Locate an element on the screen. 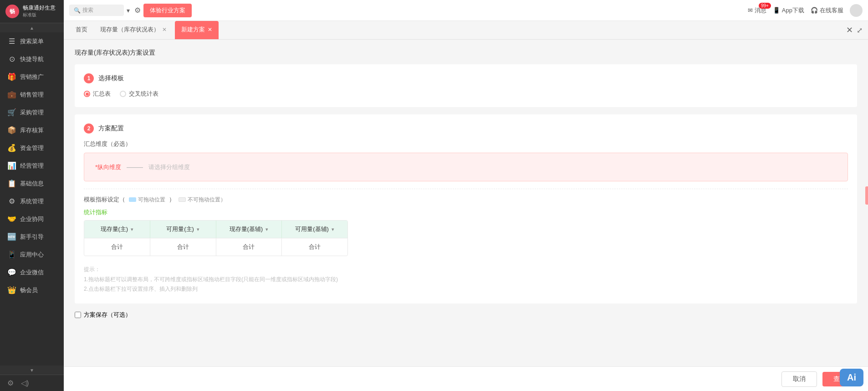 This screenshot has width=868, height=391. nav-icon-basic-info: 📋 is located at coordinates (12, 183).